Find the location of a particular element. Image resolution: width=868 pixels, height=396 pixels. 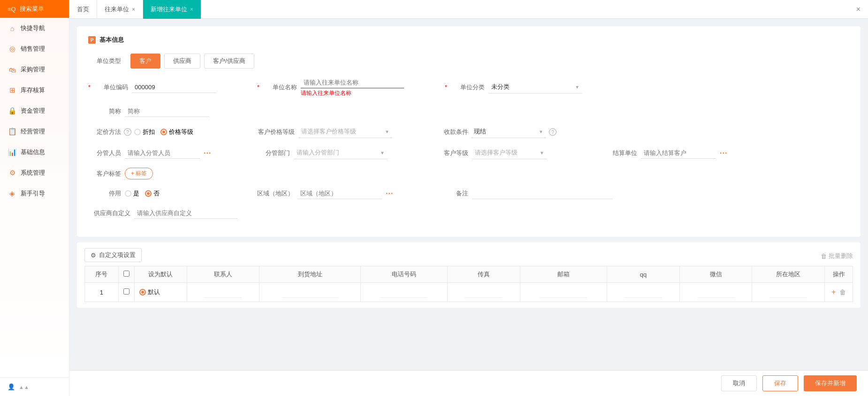

pricing-grade-option: 价格等级 is located at coordinates (177, 132).